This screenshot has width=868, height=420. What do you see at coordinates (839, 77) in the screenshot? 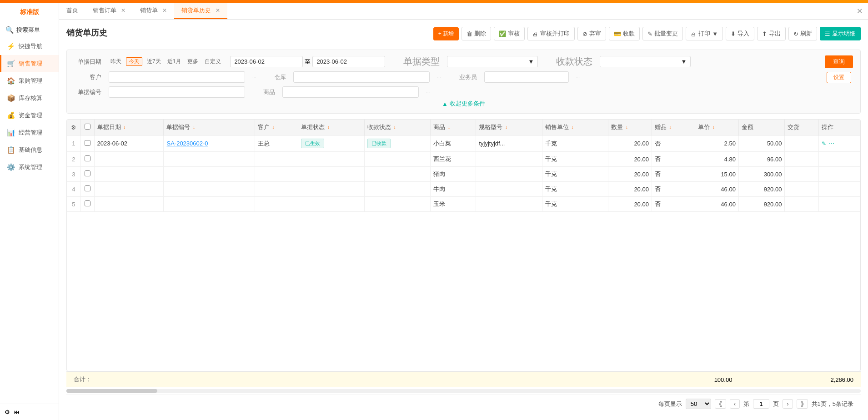
I see `settings-button: 设置` at bounding box center [839, 77].